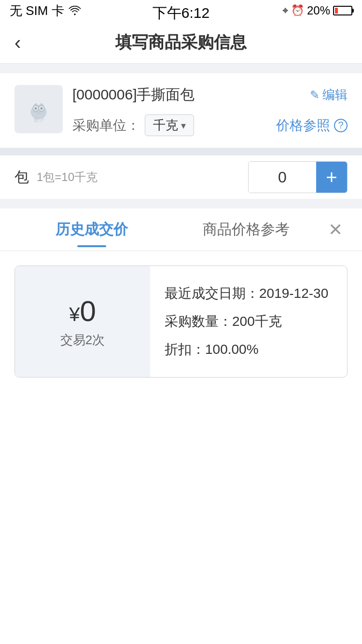 This screenshot has height=644, width=362. I want to click on section-divider, so click(181, 152).